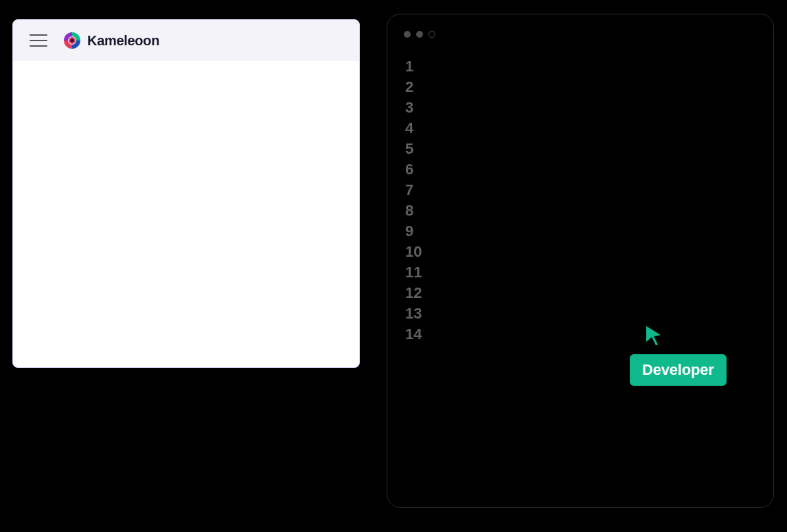 The image size is (787, 532). What do you see at coordinates (581, 231) in the screenshot?
I see `line-number: 9` at bounding box center [581, 231].